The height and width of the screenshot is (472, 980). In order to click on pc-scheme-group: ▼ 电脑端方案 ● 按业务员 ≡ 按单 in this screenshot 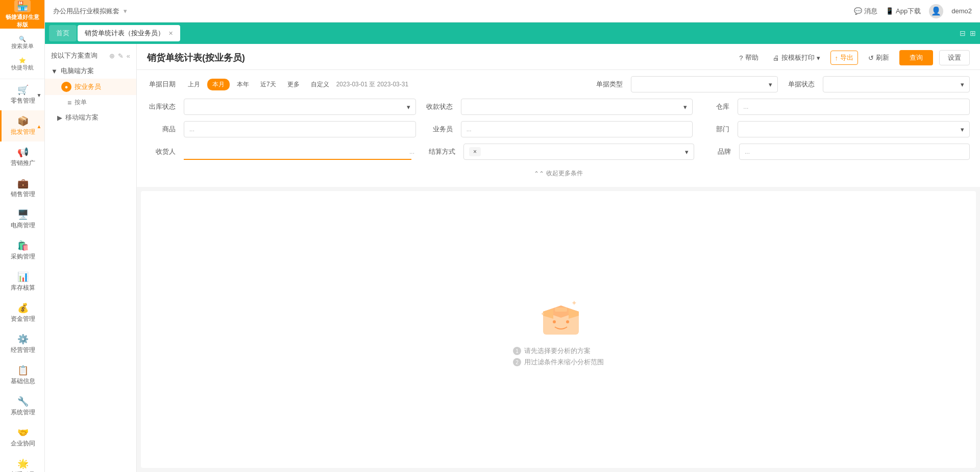, I will do `click(91, 87)`.